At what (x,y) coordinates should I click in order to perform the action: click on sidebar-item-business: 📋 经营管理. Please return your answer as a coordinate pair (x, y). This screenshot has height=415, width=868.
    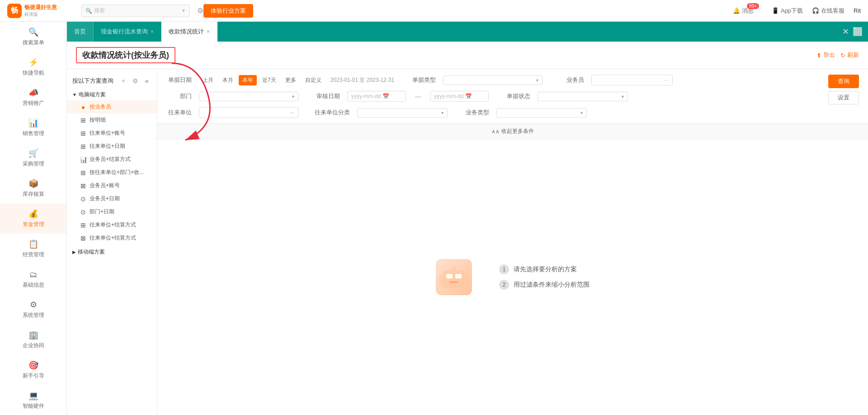
    Looking at the image, I should click on (33, 249).